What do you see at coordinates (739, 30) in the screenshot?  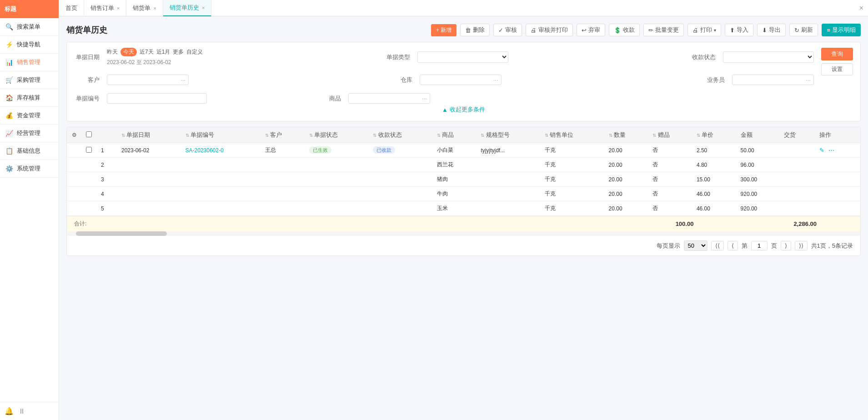 I see `import-button: ⬆ 导入` at bounding box center [739, 30].